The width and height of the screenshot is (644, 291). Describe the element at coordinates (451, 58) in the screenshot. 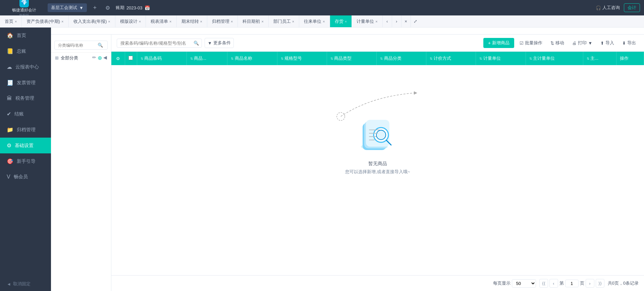

I see `col-price-method: ⇅ 计价方式` at that location.